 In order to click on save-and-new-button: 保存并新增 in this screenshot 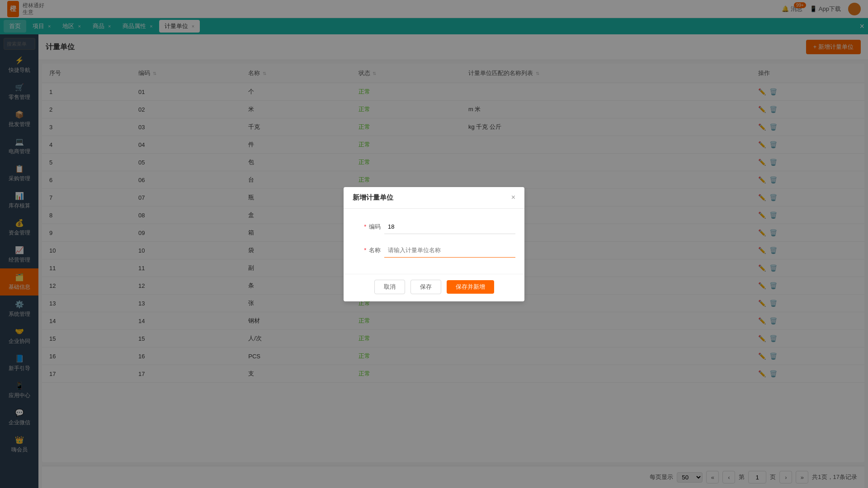, I will do `click(470, 287)`.